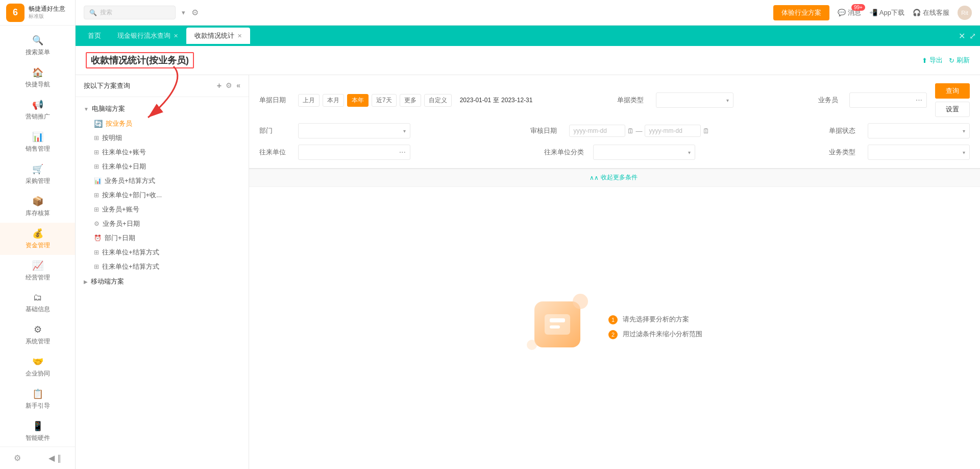  What do you see at coordinates (229, 86) in the screenshot?
I see `scheme-settings-icon: ⚙` at bounding box center [229, 86].